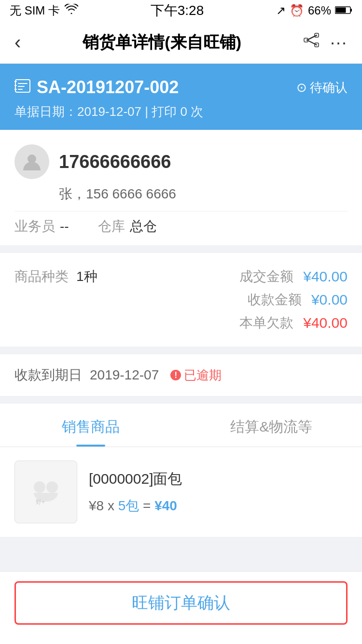 Image resolution: width=362 pixels, height=644 pixels. Describe the element at coordinates (297, 300) in the screenshot. I see `received-row: 收款金额 ¥0.00` at that location.